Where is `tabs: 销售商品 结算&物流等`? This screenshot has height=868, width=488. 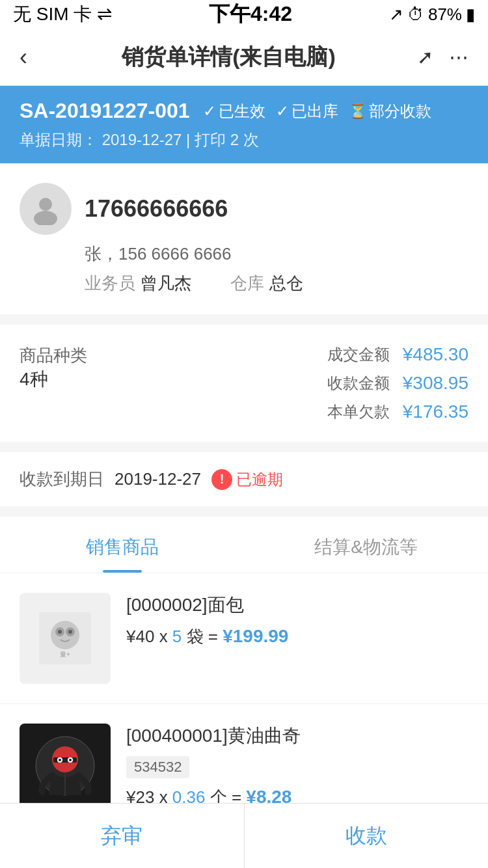
tabs: 销售商品 结算&物流等 is located at coordinates (244, 545).